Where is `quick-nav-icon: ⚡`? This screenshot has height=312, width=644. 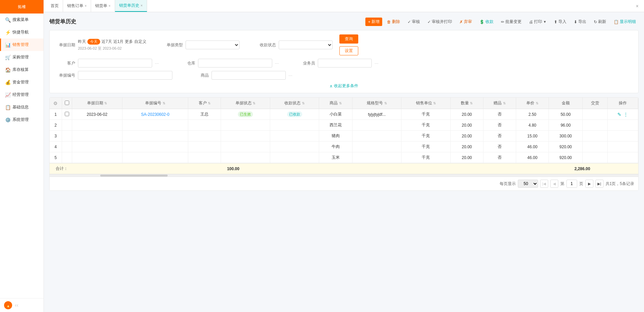
quick-nav-icon: ⚡ is located at coordinates (8, 32).